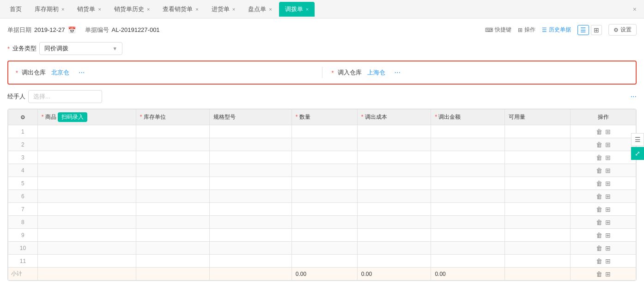 The image size is (644, 293). Describe the element at coordinates (224, 9) in the screenshot. I see `tab-purchase: 进货单 ×` at that location.